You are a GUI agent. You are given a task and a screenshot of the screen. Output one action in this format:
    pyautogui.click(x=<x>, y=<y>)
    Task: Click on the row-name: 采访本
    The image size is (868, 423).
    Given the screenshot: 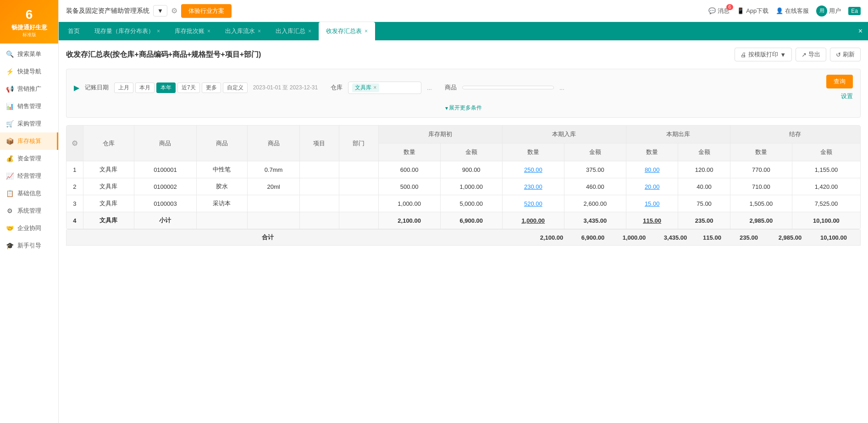 What is the action you would take?
    pyautogui.click(x=222, y=203)
    